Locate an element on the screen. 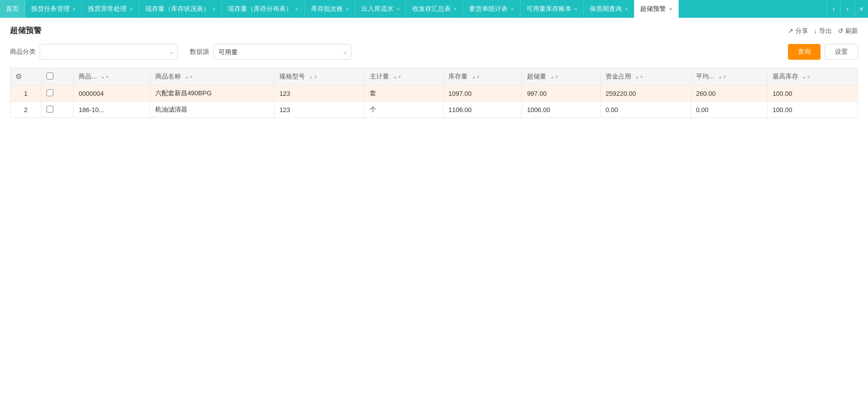 This screenshot has width=868, height=395. th-max-stock-label: 最高库存 is located at coordinates (785, 76).